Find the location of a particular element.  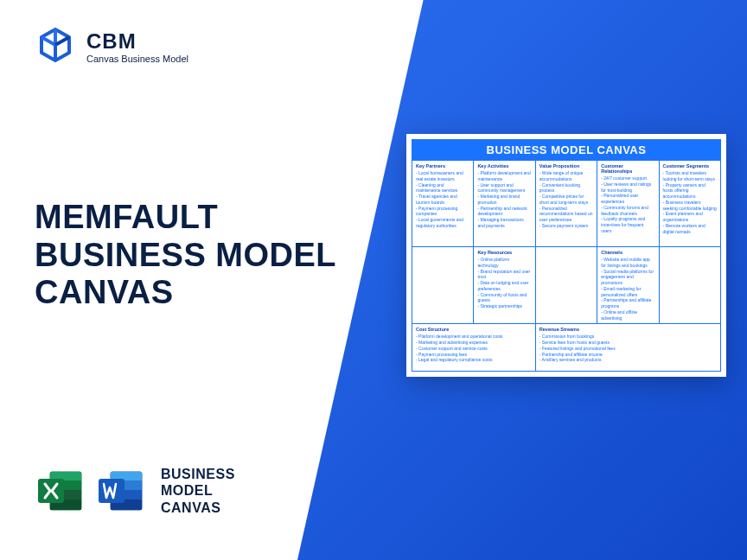

title-line-2: BUSINESS MODEL is located at coordinates (185, 256).